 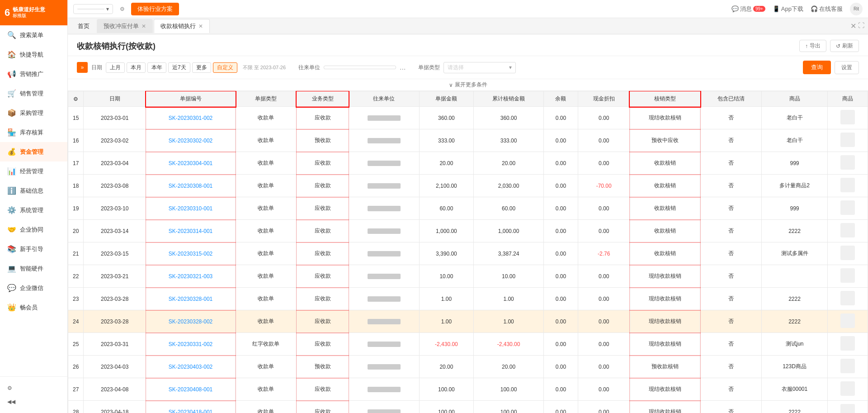 I want to click on td-code-7: SK-20230321-003, so click(x=191, y=276).